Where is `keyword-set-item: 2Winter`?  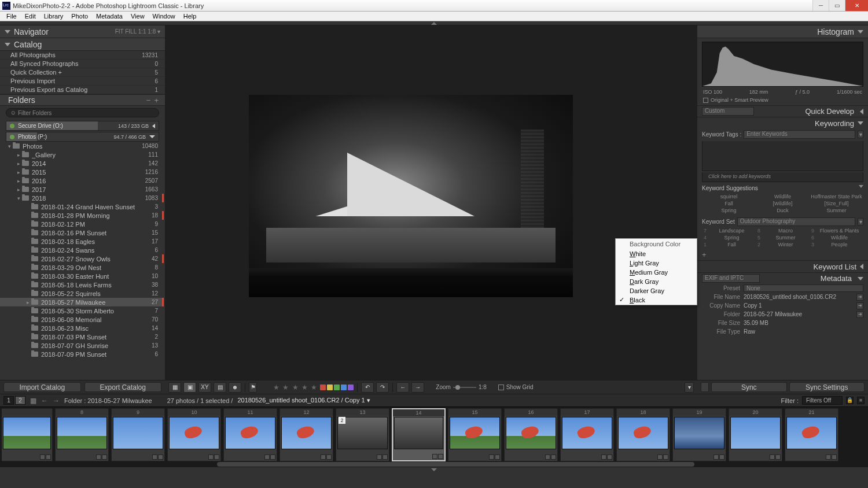
keyword-set-item: 2Winter is located at coordinates (782, 245).